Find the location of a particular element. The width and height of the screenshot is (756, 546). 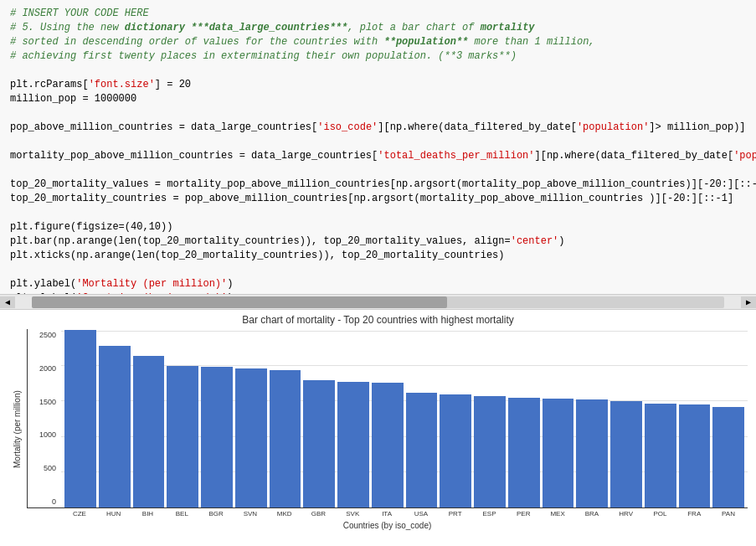

code-line-18: plt.xticks(np.arange(len(top_20_mortalit… is located at coordinates (378, 256).